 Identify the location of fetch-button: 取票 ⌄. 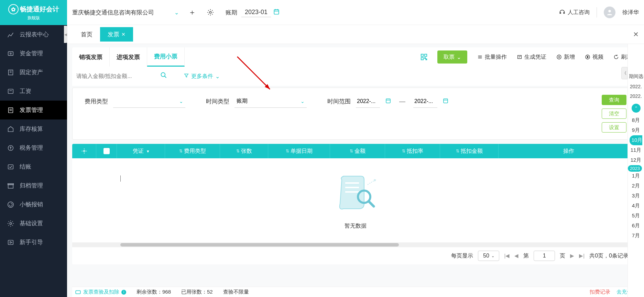
(452, 57).